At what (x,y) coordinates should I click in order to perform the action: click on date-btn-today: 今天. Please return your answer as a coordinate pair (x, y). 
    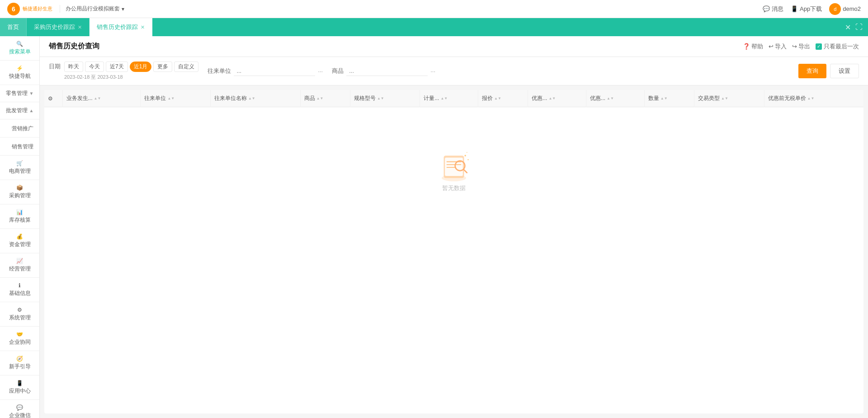
    Looking at the image, I should click on (94, 67).